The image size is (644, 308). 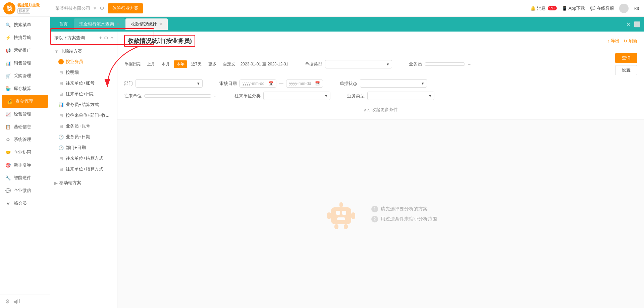 What do you see at coordinates (118, 24) in the screenshot?
I see `bank-tab-close-icon: ✕` at bounding box center [118, 24].